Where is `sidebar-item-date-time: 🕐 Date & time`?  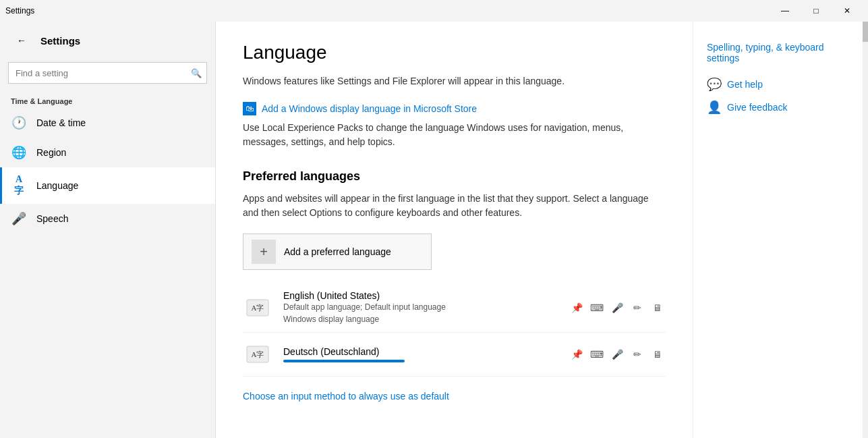 sidebar-item-date-time: 🕐 Date & time is located at coordinates (108, 123).